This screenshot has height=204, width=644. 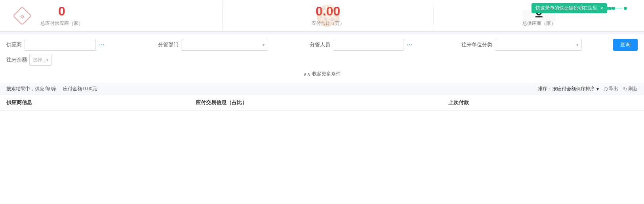 What do you see at coordinates (577, 45) in the screenshot?
I see `unit-chevron-icon: ▾` at bounding box center [577, 45].